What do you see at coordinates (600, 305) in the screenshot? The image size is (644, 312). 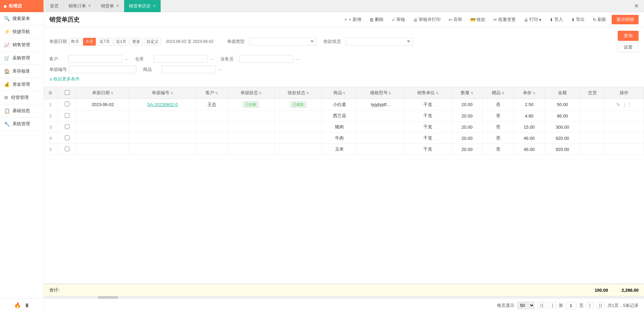 I see `last-page-button: ⟩⟩` at bounding box center [600, 305].